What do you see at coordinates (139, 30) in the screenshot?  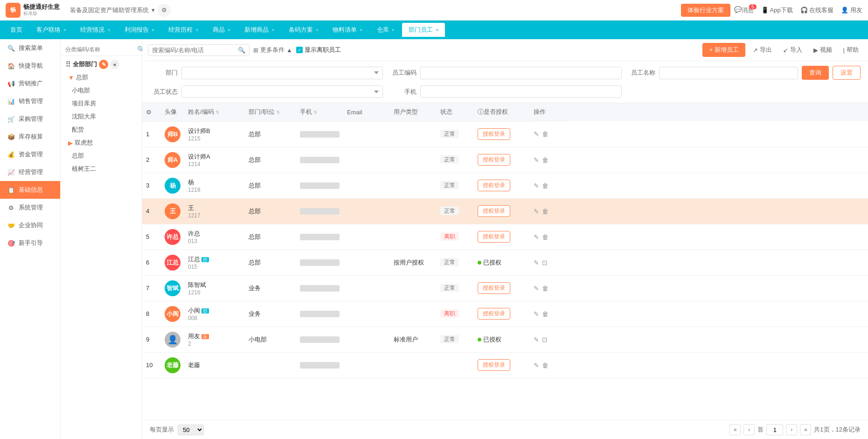 I see `tab-profit: 利润报告 ×` at bounding box center [139, 30].